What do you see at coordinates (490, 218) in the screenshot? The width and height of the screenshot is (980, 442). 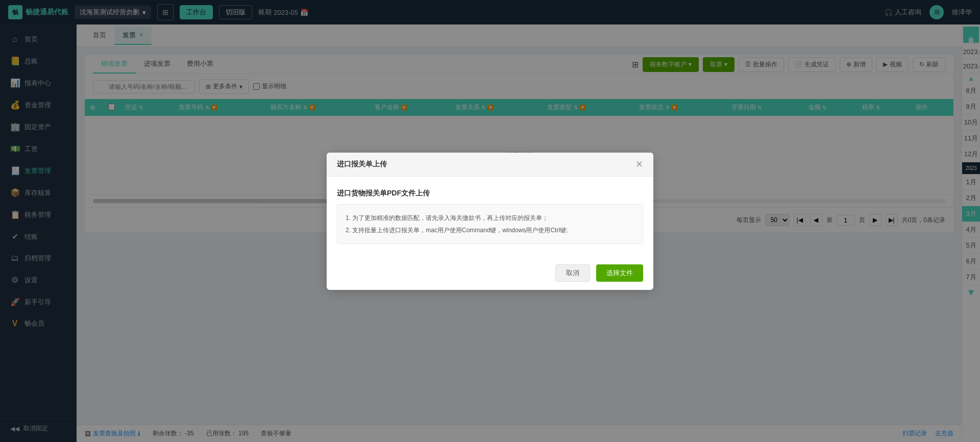 I see `instruction-1: 1. 为了更加精准的数据匹配，请先录入海关缴款书，再上传对应的报关单；` at bounding box center [490, 218].